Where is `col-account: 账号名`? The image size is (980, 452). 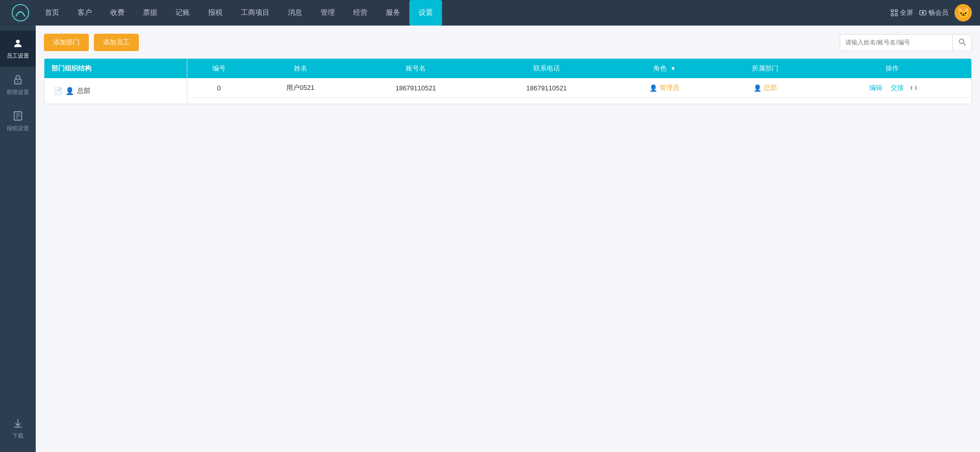 col-account: 账号名 is located at coordinates (415, 68).